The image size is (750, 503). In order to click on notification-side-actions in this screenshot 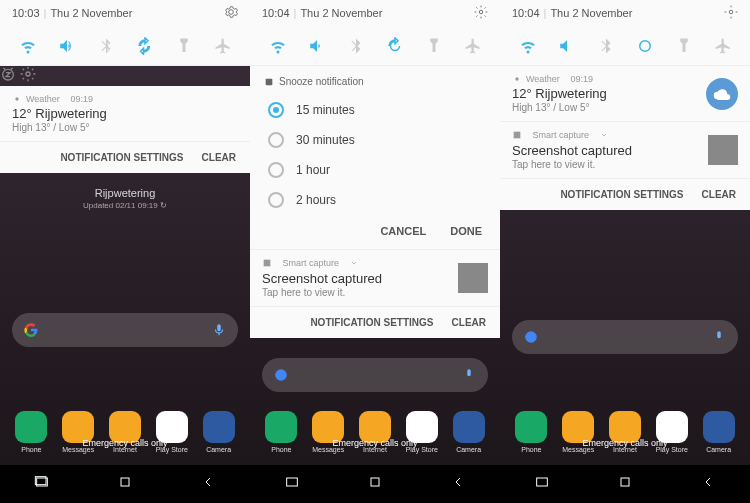, I will do `click(125, 76)`.